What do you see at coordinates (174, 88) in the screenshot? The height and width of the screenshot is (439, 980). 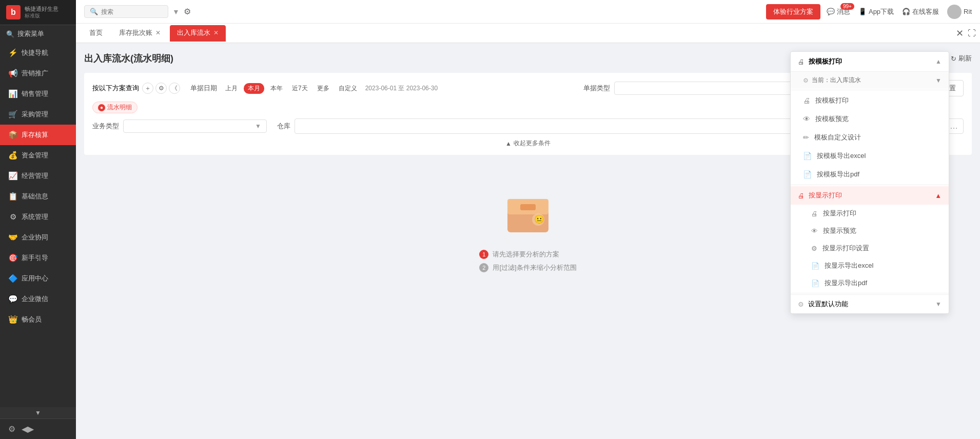 I see `filter-collapse-btn: 《` at bounding box center [174, 88].